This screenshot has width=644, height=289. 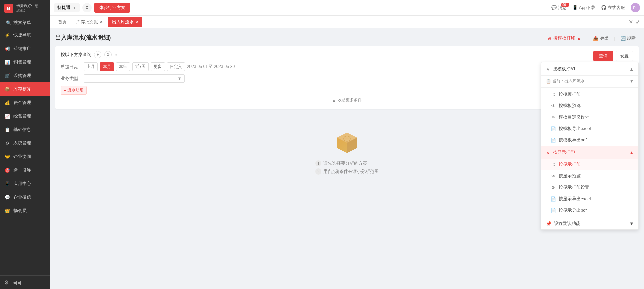 I want to click on current-template-icon: 📋, so click(x=548, y=81).